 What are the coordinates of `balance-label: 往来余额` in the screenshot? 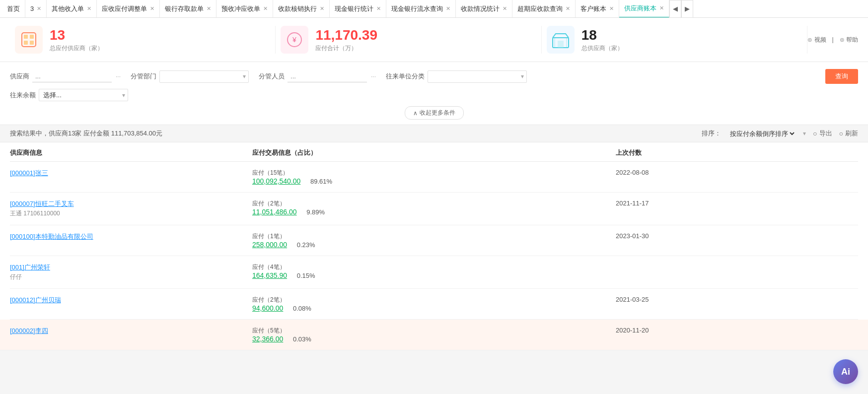 It's located at (23, 95).